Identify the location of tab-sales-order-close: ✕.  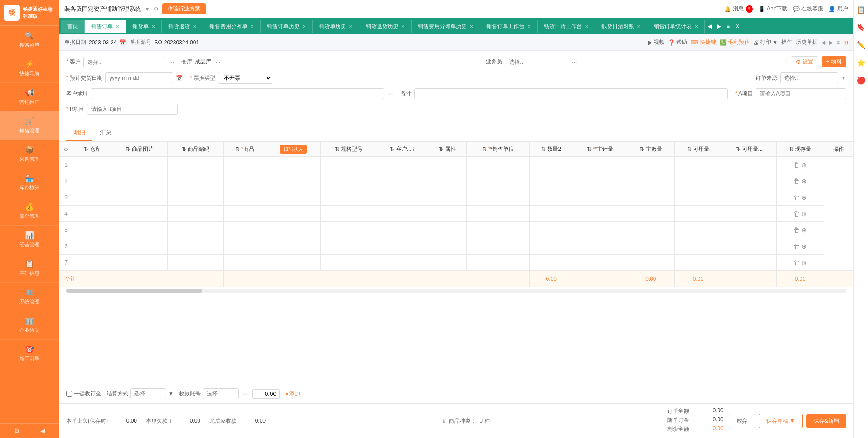
(117, 26).